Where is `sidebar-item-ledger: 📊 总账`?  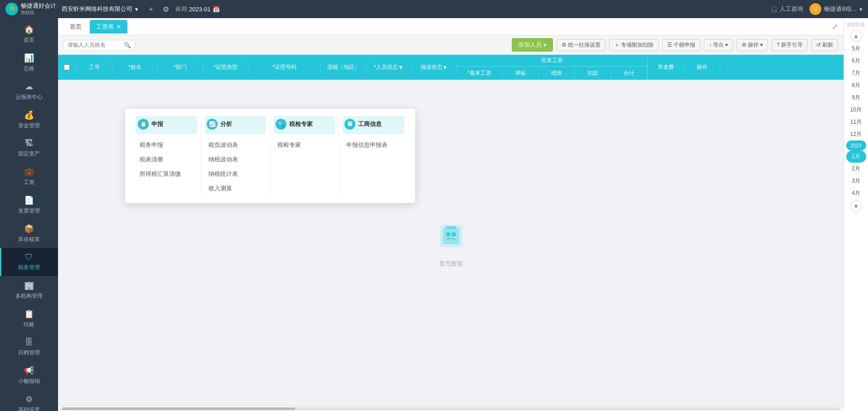
sidebar-item-ledger: 📊 总账 is located at coordinates (29, 63).